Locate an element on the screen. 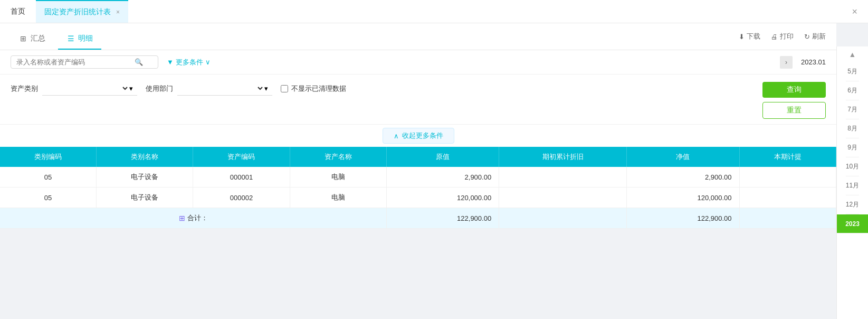 The height and width of the screenshot is (319, 868). search-icon: 🔍 is located at coordinates (139, 62).